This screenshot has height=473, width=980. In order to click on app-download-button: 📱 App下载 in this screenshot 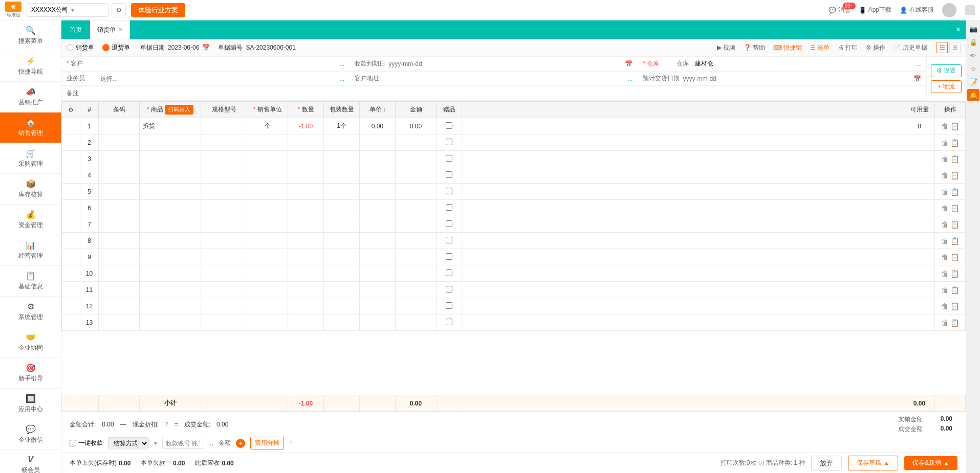, I will do `click(875, 10)`.